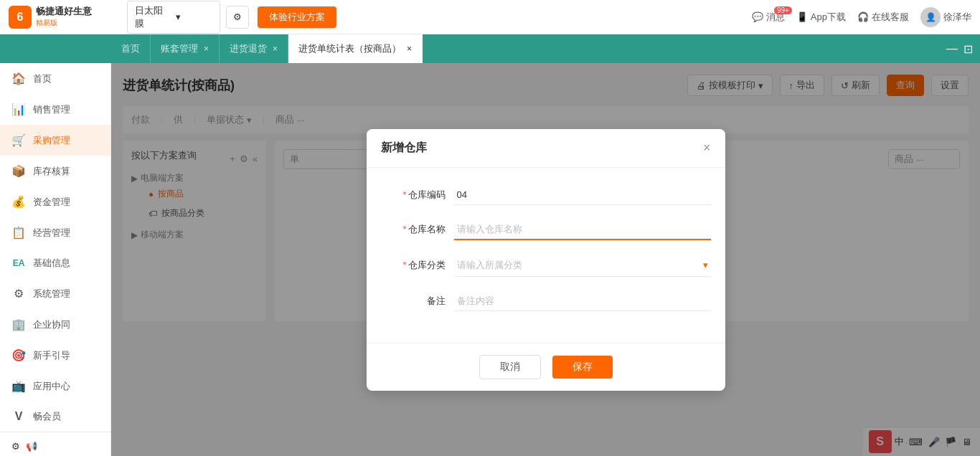 This screenshot has height=456, width=980. Describe the element at coordinates (19, 79) in the screenshot. I see `home-icon: 🏠` at that location.